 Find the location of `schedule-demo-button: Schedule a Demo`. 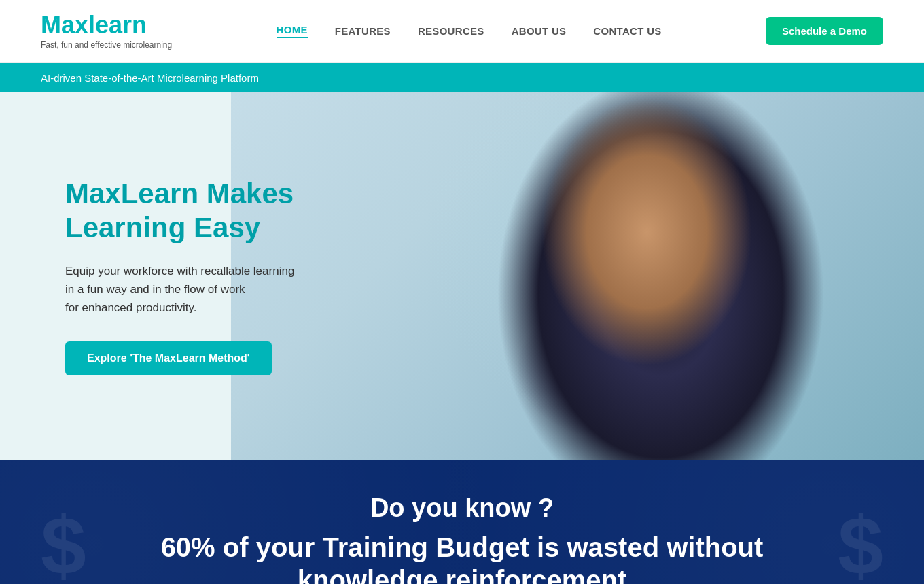

schedule-demo-button: Schedule a Demo is located at coordinates (825, 31).